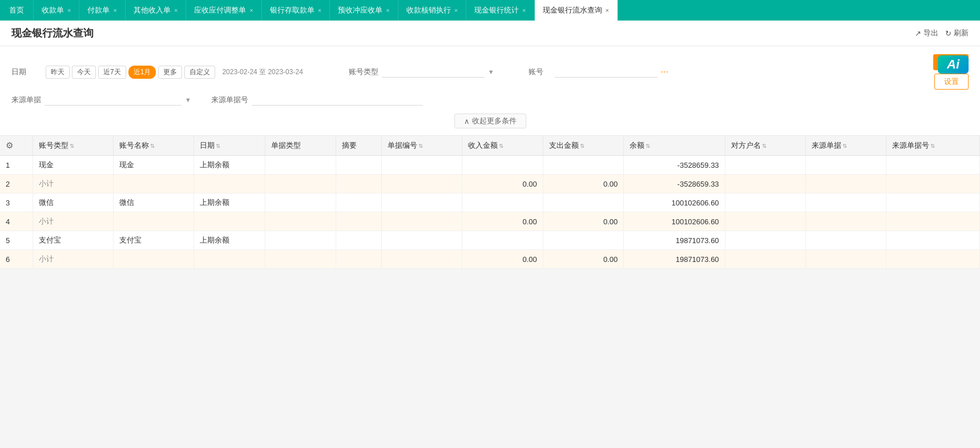  I want to click on column-header-source_doc_no: 来源单据号⇅, so click(933, 146).